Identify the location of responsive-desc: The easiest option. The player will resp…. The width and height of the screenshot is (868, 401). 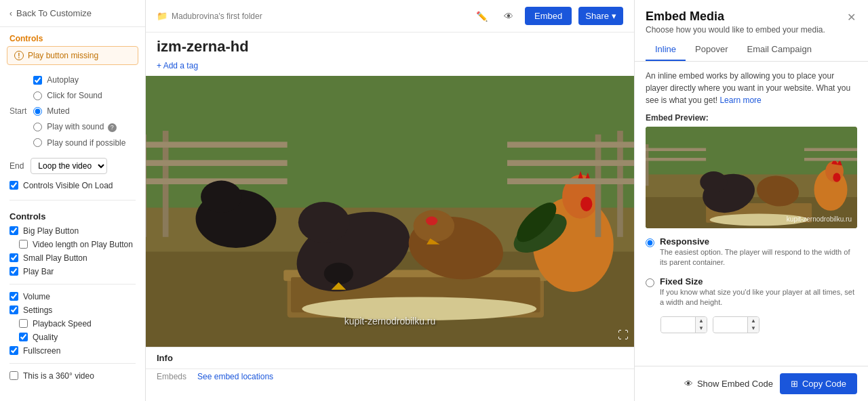
(758, 257).